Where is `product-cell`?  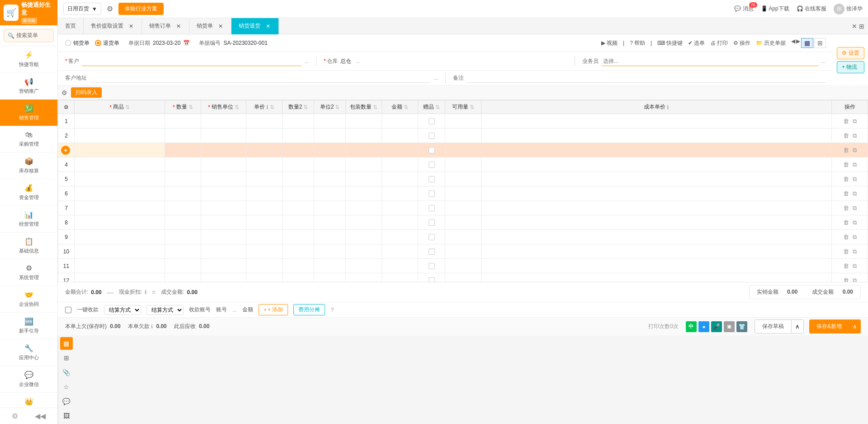 product-cell is located at coordinates (120, 121).